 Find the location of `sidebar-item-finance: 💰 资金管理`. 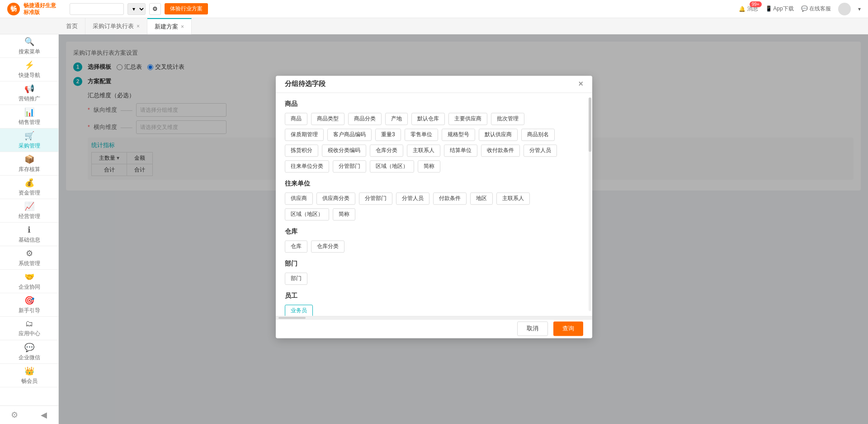

sidebar-item-finance: 💰 资金管理 is located at coordinates (29, 187).